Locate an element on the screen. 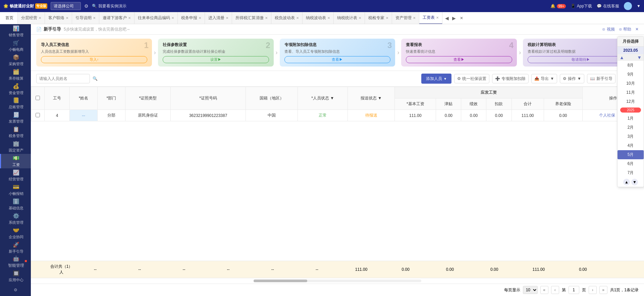 The image size is (644, 296). scrollbar-track is located at coordinates (337, 281).